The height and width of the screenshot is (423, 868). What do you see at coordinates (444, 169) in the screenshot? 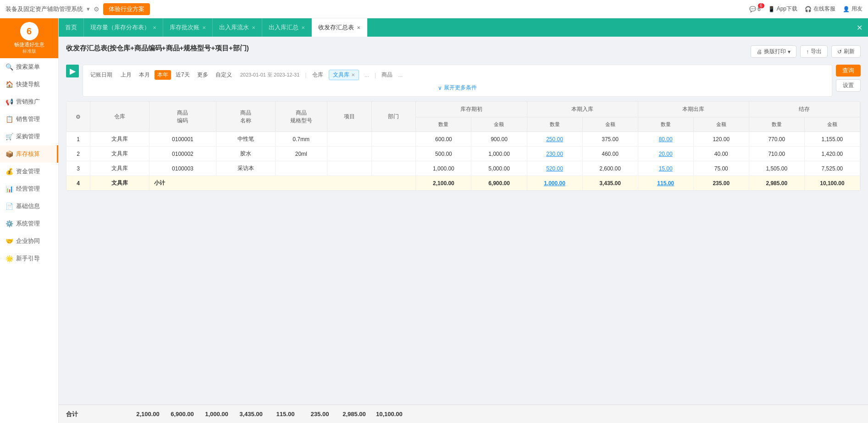
I see `row3-open-qty: 1,000.00` at bounding box center [444, 169].